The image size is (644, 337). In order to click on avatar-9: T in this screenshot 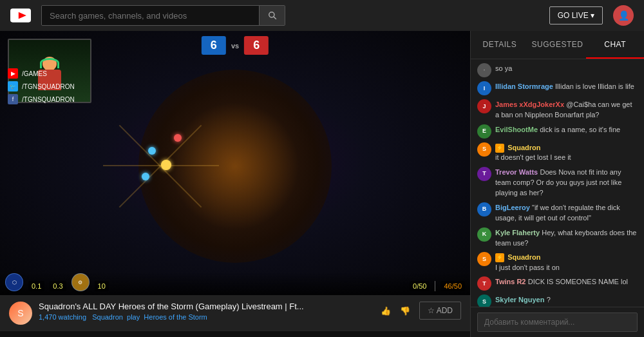, I will do `click(484, 284)`.